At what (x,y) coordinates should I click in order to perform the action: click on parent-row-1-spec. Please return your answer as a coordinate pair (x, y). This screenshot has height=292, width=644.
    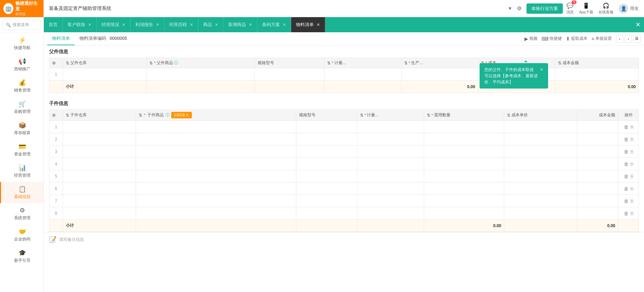
    Looking at the image, I should click on (289, 74).